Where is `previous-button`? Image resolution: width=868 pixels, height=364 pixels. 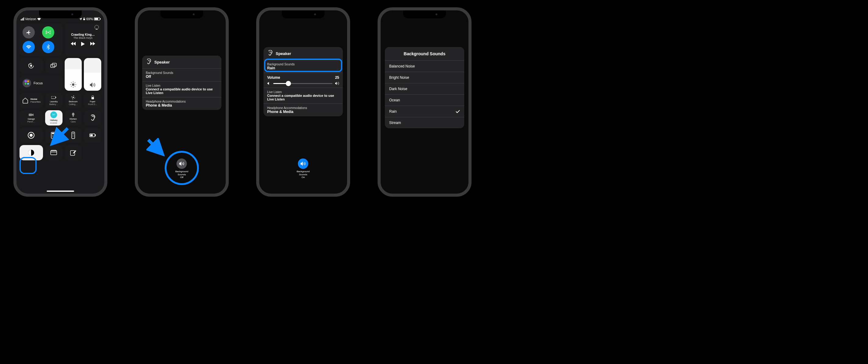
previous-button is located at coordinates (73, 44).